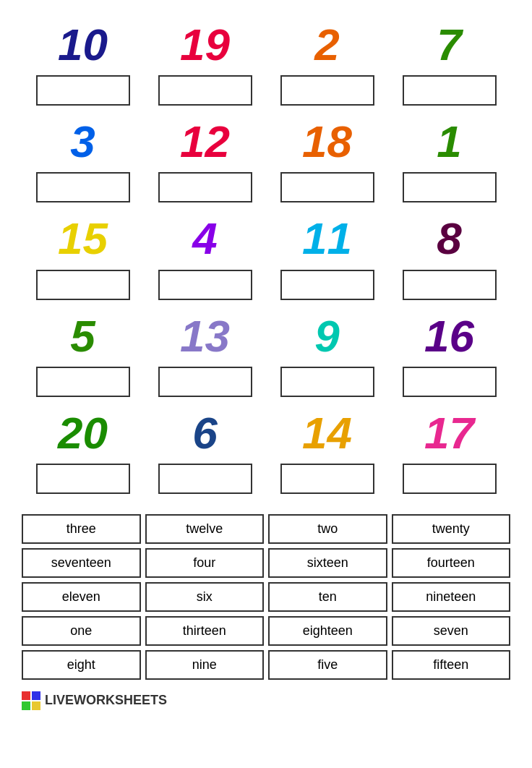 The height and width of the screenshot is (768, 532). Describe the element at coordinates (205, 354) in the screenshot. I see `number-cell-13: 13` at that location.